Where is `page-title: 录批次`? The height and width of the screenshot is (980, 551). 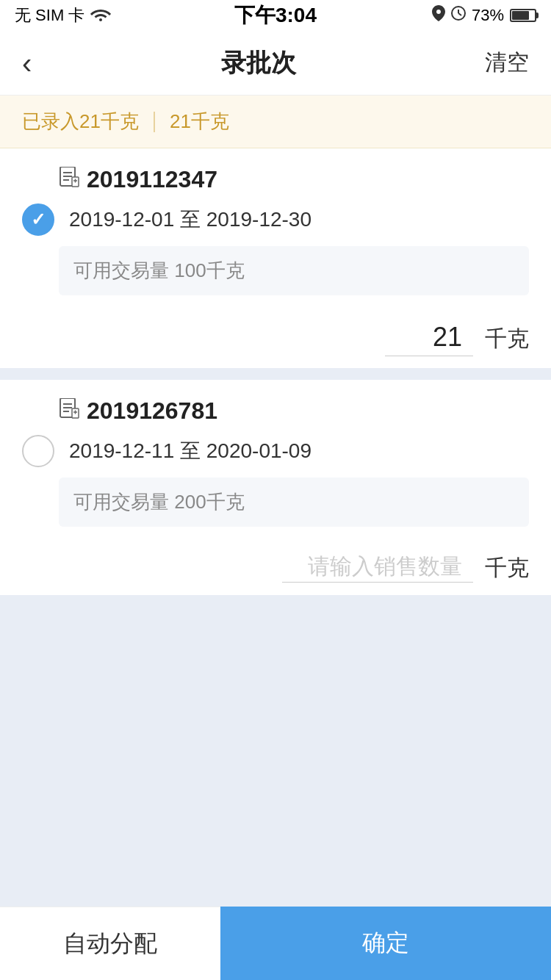
page-title: 录批次 is located at coordinates (259, 63).